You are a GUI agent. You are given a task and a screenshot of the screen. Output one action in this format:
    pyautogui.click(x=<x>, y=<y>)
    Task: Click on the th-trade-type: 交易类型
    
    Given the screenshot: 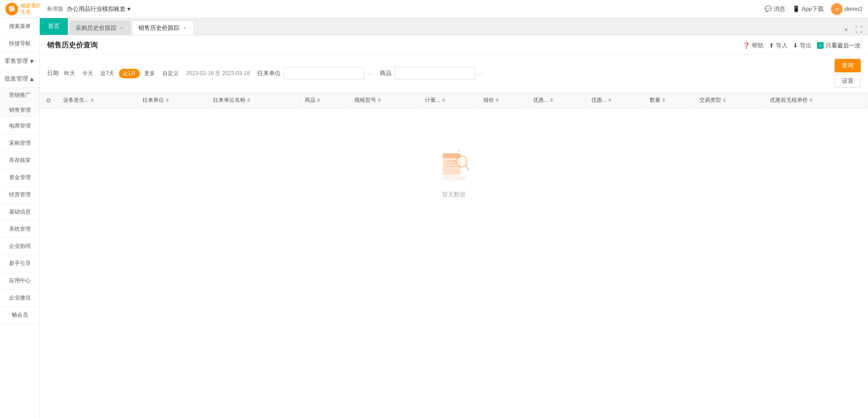 What is the action you would take?
    pyautogui.click(x=730, y=100)
    